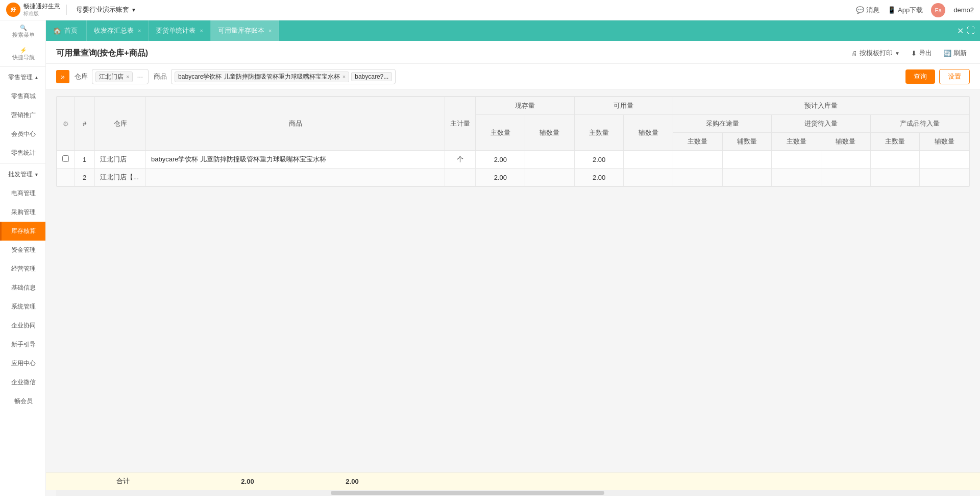 This screenshot has width=980, height=496. What do you see at coordinates (944, 142) in the screenshot?
I see `th-production-aux: 辅数量` at bounding box center [944, 142].